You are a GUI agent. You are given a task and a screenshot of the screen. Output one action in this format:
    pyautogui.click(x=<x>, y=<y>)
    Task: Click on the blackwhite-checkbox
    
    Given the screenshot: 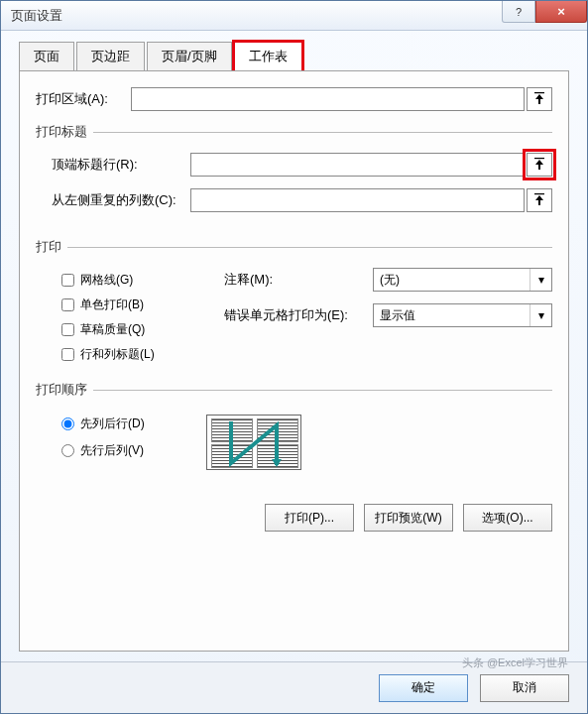 What is the action you would take?
    pyautogui.click(x=67, y=305)
    